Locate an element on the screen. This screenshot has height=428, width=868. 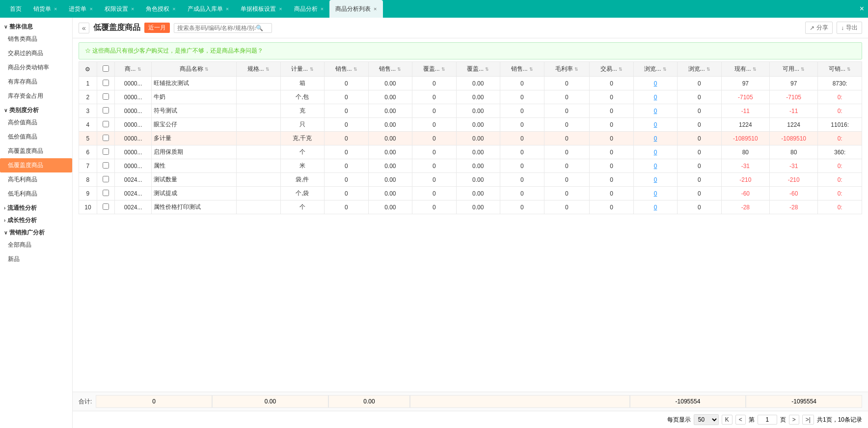
row-current-stock: -7105 is located at coordinates (745, 97).